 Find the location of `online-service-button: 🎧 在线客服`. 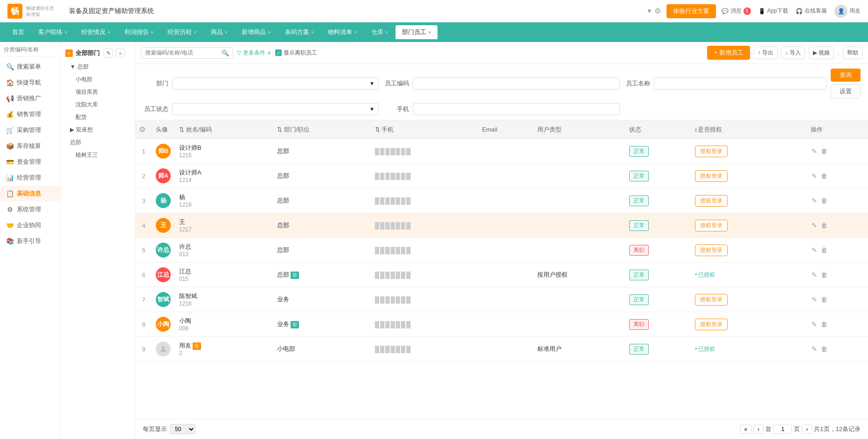

online-service-button: 🎧 在线客服 is located at coordinates (812, 11).